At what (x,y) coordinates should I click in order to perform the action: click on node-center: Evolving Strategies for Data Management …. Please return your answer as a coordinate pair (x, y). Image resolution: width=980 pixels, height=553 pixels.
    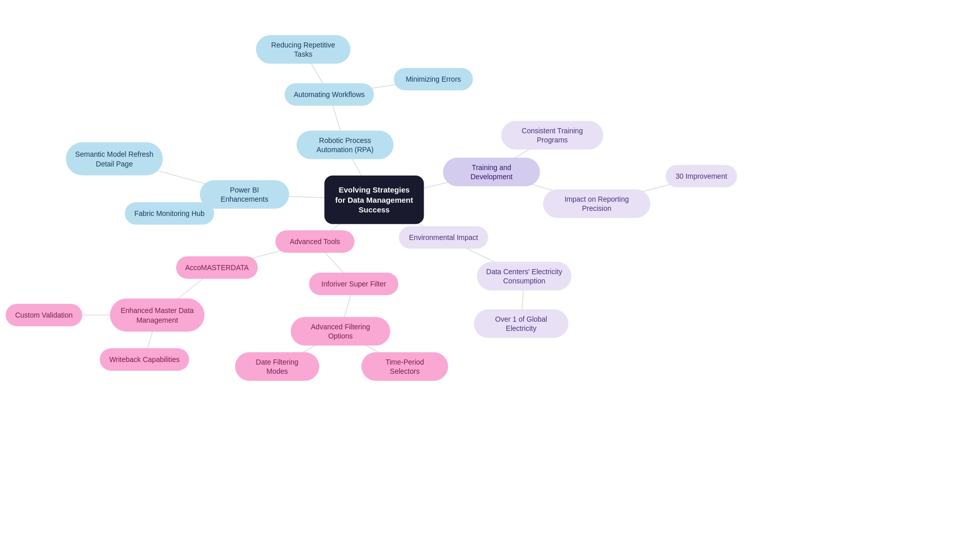
    Looking at the image, I should click on (375, 200).